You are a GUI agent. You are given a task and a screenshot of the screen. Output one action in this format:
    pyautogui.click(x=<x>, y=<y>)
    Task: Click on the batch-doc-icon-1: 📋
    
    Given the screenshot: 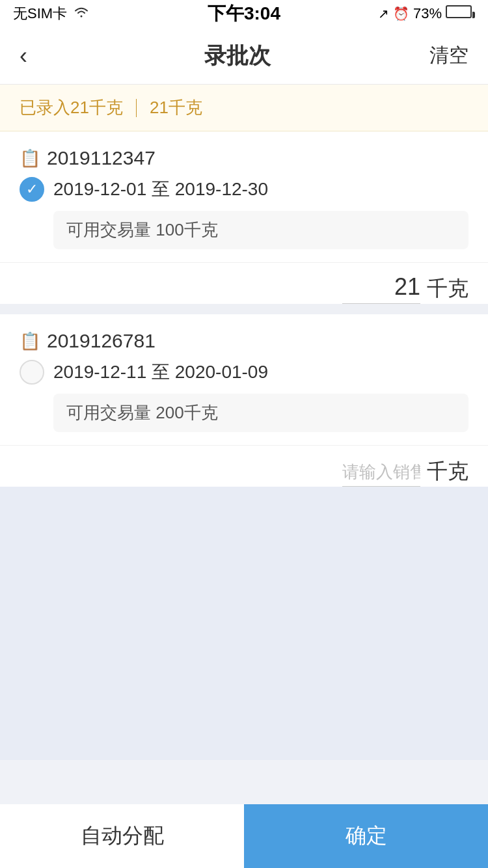 What is the action you would take?
    pyautogui.click(x=30, y=159)
    